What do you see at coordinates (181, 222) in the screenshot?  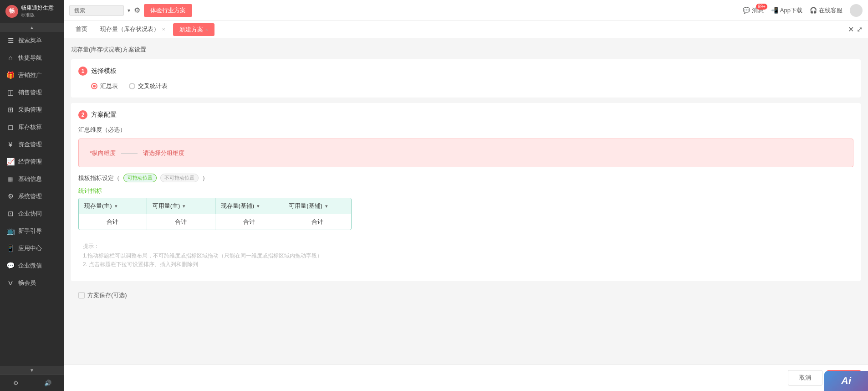 I see `cell-subtotal-1: 合计` at bounding box center [181, 222].